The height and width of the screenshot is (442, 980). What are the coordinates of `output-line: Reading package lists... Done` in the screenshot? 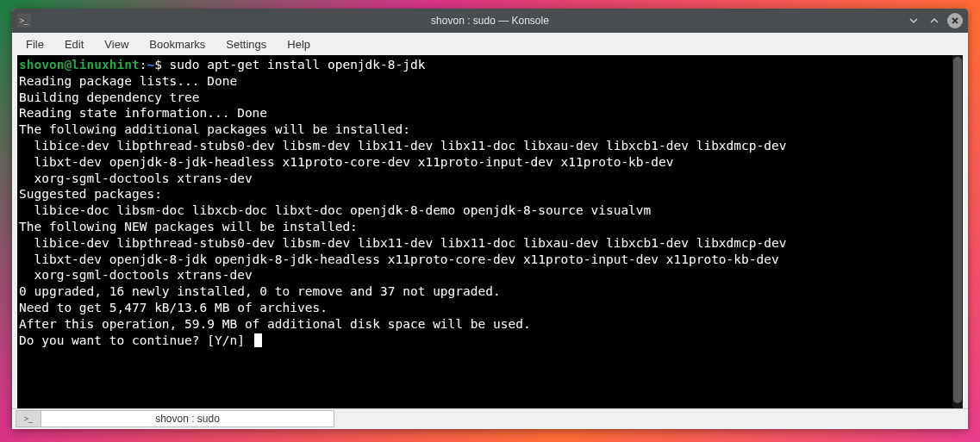 It's located at (490, 81).